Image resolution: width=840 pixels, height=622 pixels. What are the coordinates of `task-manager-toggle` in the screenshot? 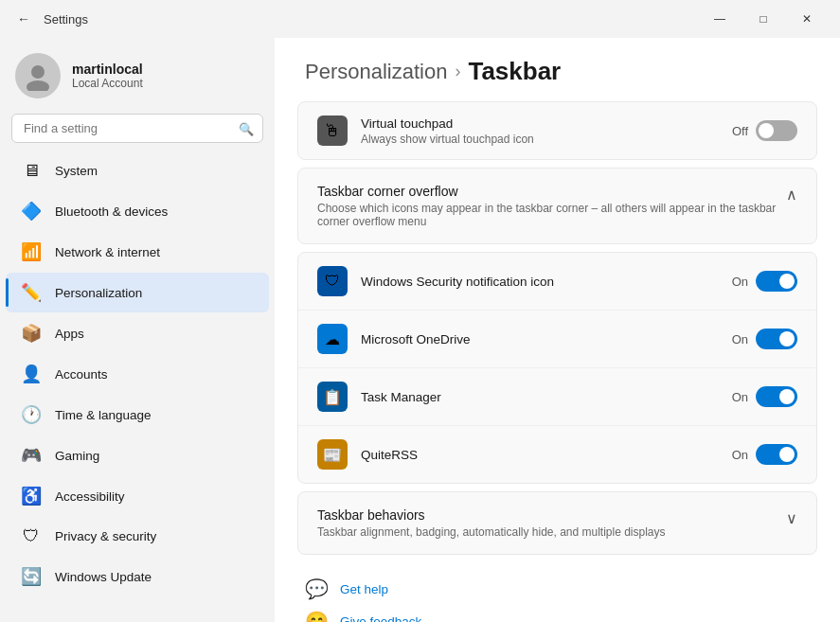 It's located at (777, 397).